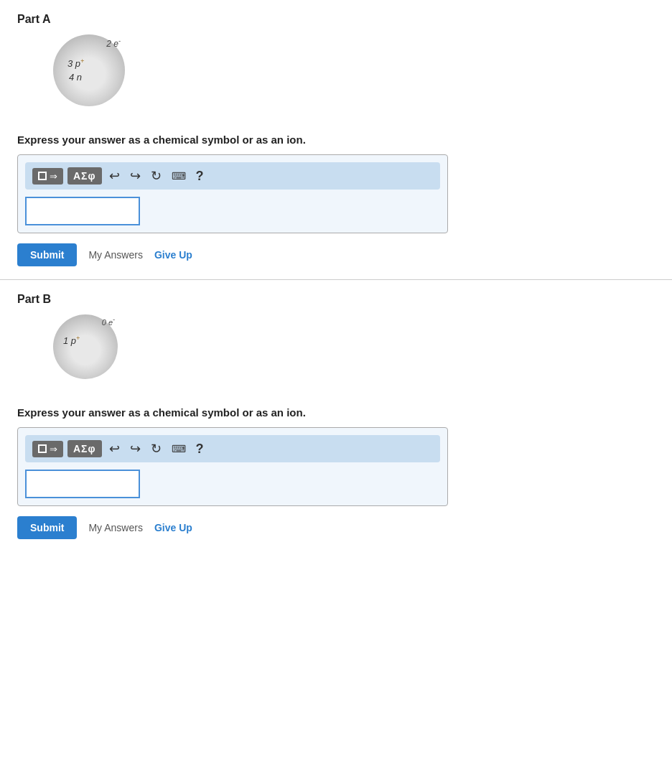 The height and width of the screenshot is (784, 672). What do you see at coordinates (82, 78) in the screenshot?
I see `atom-diagram-a: 2 e- 3 p+ 4 n` at bounding box center [82, 78].